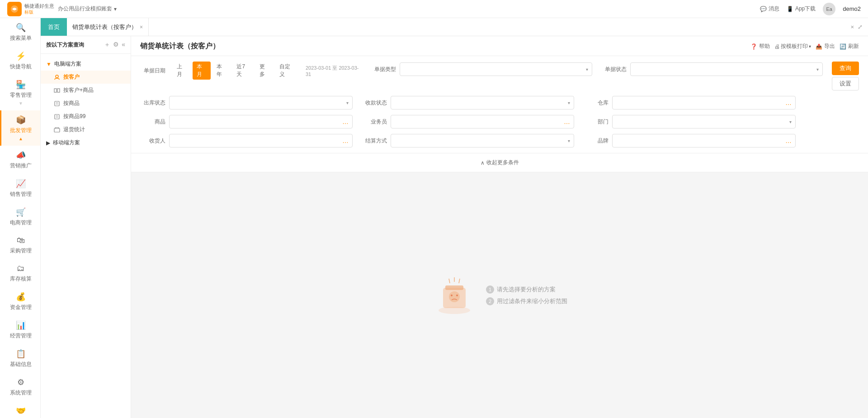 Image resolution: width=868 pixels, height=418 pixels. I want to click on left-panel-title: 按以下方案查询, so click(65, 45).